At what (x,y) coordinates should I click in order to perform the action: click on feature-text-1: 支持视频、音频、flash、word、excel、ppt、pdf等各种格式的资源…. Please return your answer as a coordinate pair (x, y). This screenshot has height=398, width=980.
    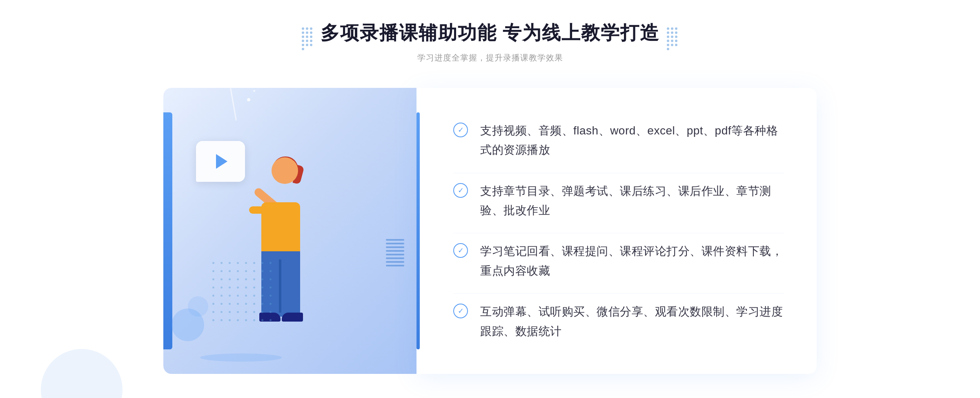
    Looking at the image, I should click on (632, 141).